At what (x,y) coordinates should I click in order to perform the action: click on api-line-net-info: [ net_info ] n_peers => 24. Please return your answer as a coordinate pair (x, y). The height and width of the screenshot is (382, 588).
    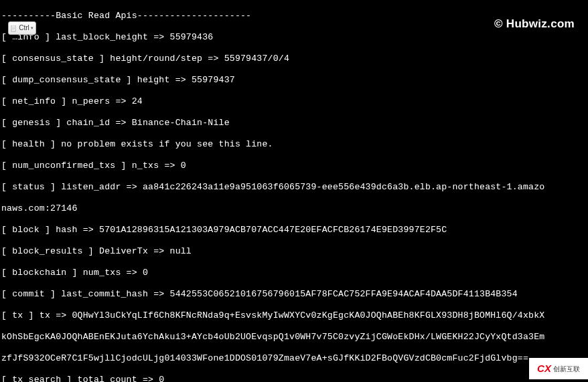
    Looking at the image, I should click on (294, 102).